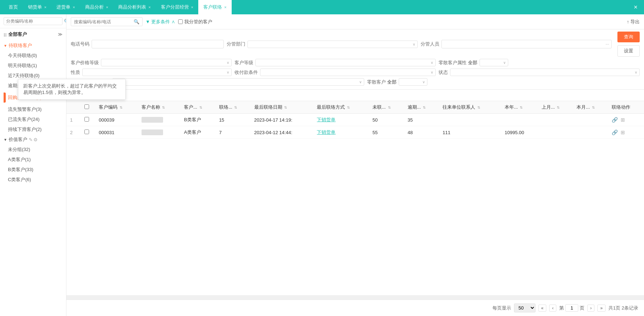 This screenshot has height=316, width=644. I want to click on customer-level-select: ∨, so click(346, 62).